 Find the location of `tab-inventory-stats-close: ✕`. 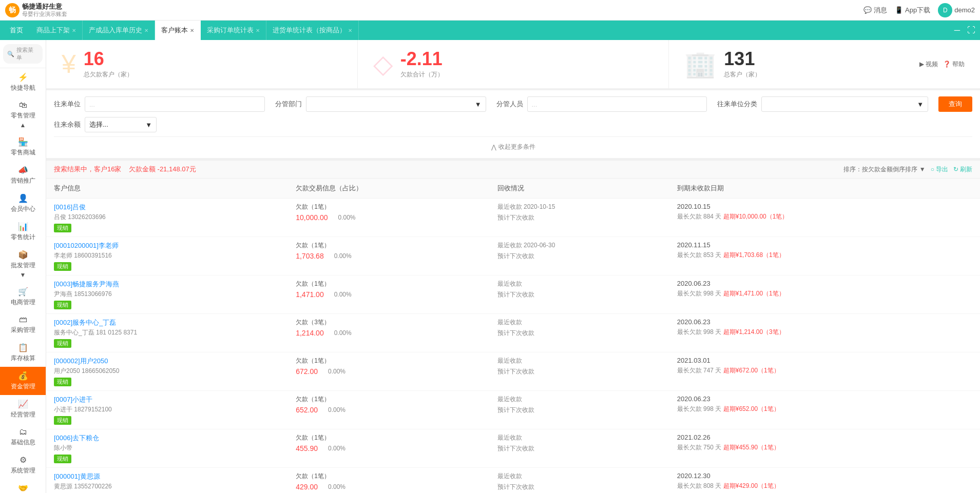

tab-inventory-stats-close: ✕ is located at coordinates (350, 31).